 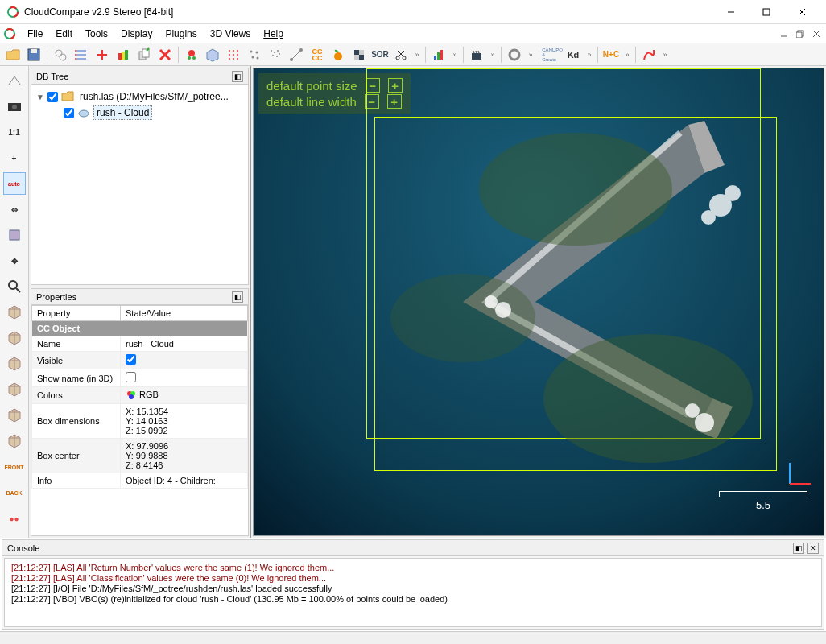 What do you see at coordinates (14, 338) in the screenshot?
I see `view-top` at bounding box center [14, 338].